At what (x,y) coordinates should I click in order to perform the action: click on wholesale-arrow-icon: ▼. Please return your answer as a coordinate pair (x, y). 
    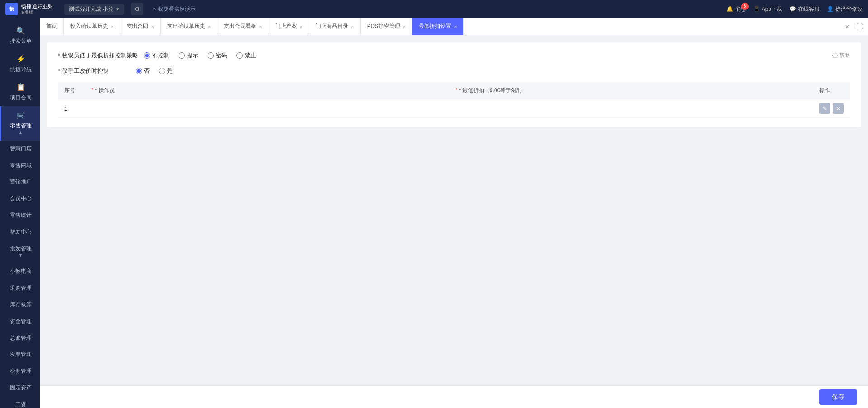
    Looking at the image, I should click on (21, 255).